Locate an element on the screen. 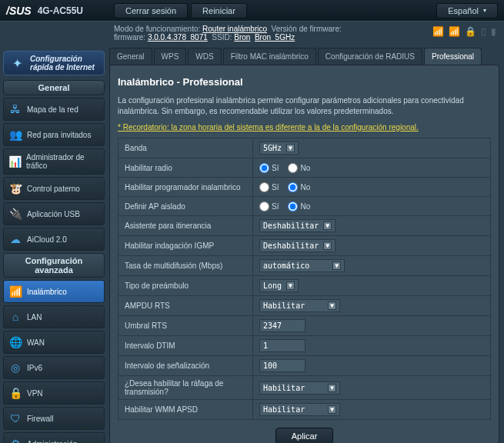  ampdu-select: Habilitar ▼ is located at coordinates (300, 306).